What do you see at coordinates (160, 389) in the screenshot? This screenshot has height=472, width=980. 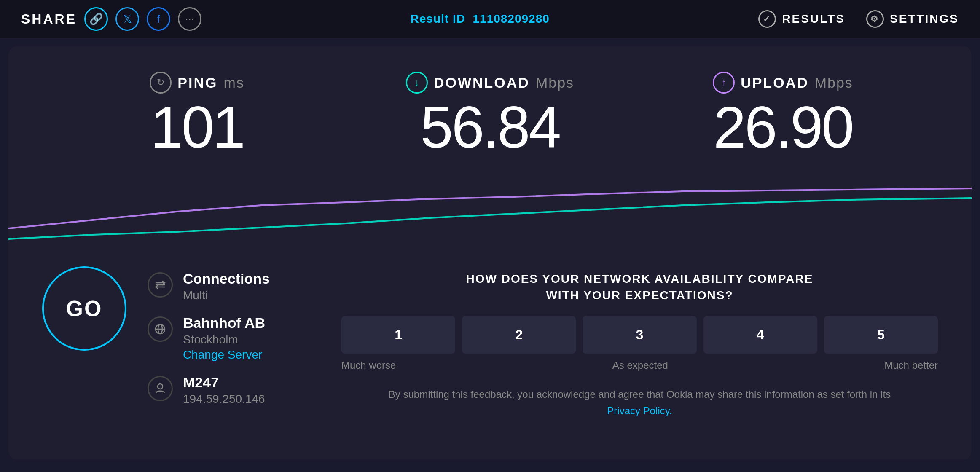 I see `user-icon` at bounding box center [160, 389].